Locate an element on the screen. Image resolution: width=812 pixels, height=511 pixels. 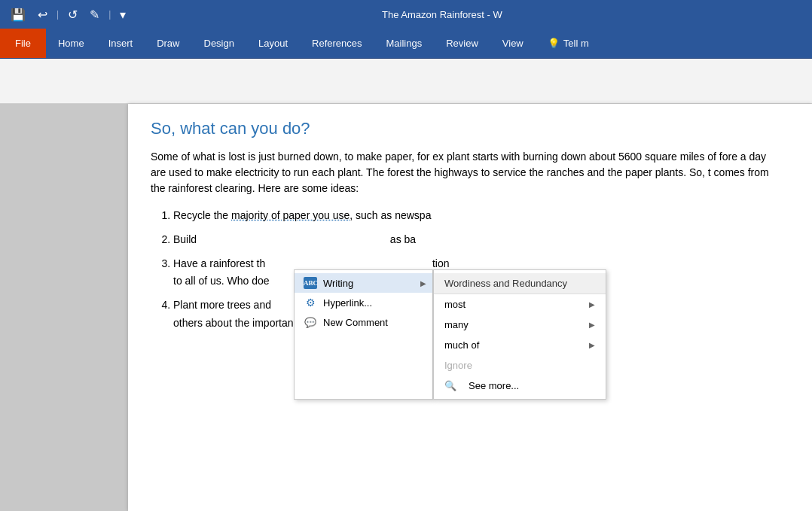
see-more-label: See more... is located at coordinates (494, 385).